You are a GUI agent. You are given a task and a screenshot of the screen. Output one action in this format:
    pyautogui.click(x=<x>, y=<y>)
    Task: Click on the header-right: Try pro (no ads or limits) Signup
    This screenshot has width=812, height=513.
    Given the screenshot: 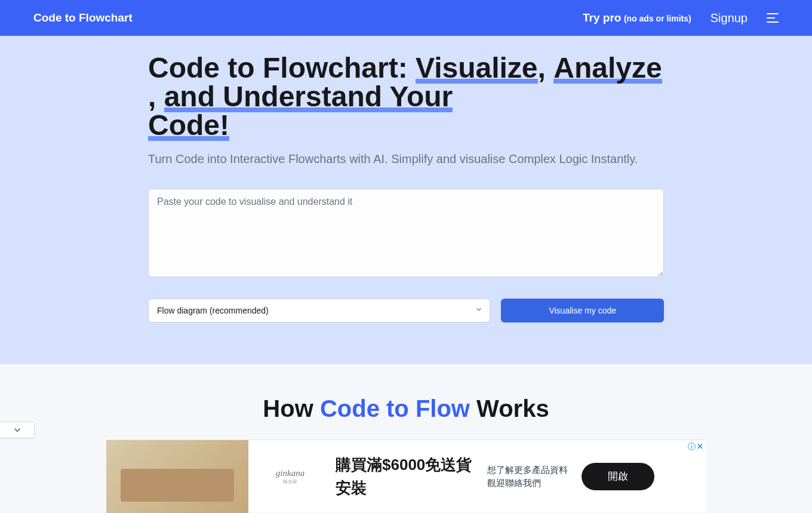 What is the action you would take?
    pyautogui.click(x=681, y=18)
    